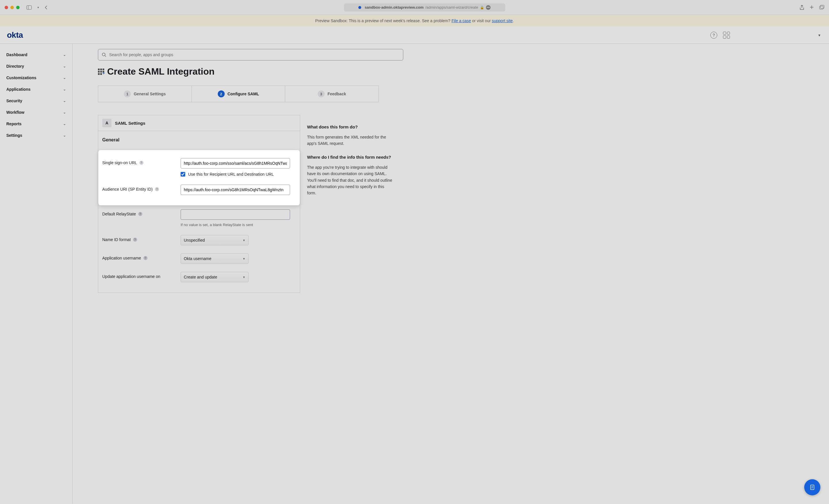 The height and width of the screenshot is (504, 829). What do you see at coordinates (36, 124) in the screenshot?
I see `sidebar-item-reports: Reports⌄` at bounding box center [36, 124].